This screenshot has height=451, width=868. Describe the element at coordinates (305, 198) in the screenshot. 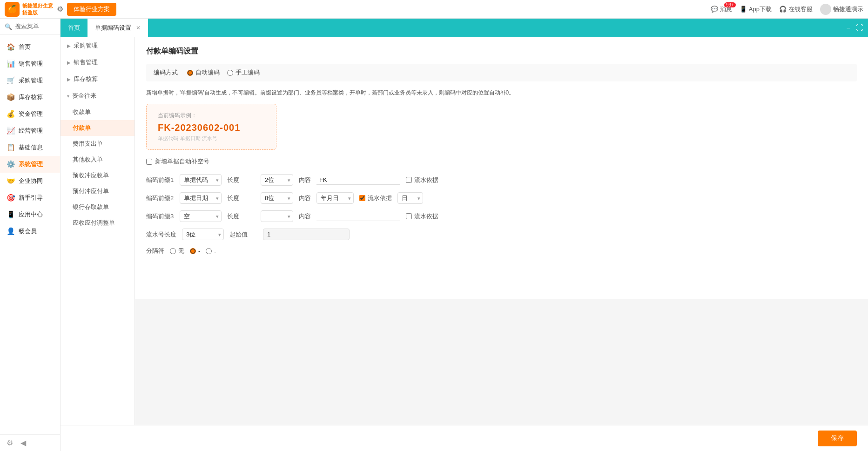

I see `prefix2-content-label: 内容` at that location.